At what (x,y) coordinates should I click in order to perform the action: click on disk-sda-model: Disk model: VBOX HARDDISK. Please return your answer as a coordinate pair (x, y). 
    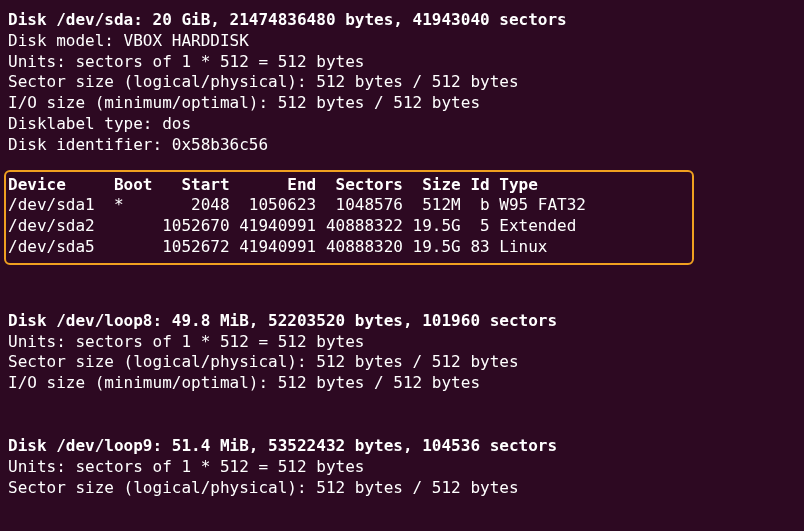
    Looking at the image, I should click on (402, 42).